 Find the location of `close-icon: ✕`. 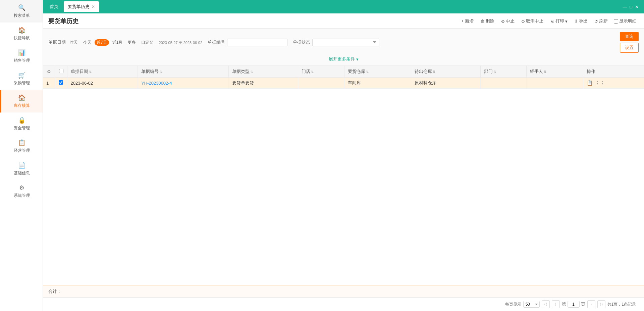

close-icon: ✕ is located at coordinates (637, 7).